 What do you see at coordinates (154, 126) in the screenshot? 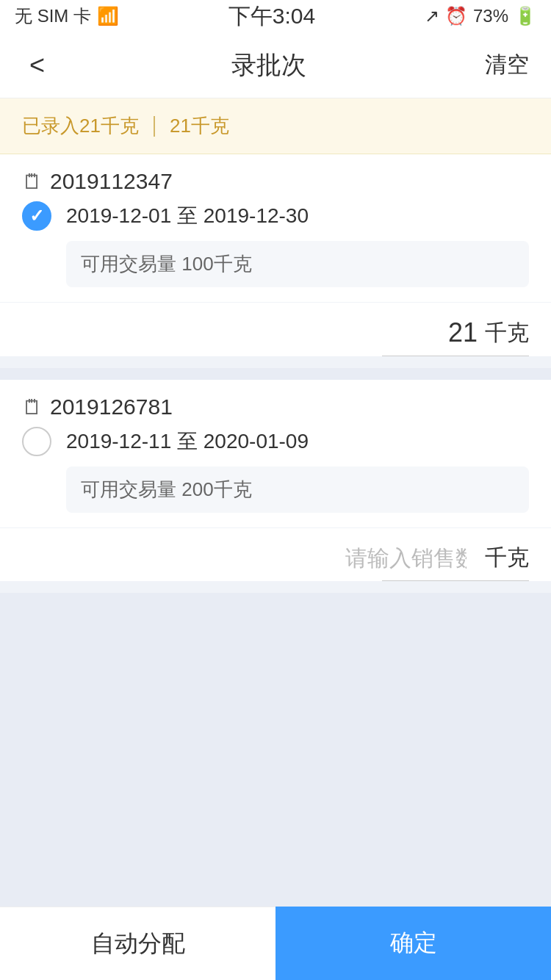
I see `info-divider` at bounding box center [154, 126].